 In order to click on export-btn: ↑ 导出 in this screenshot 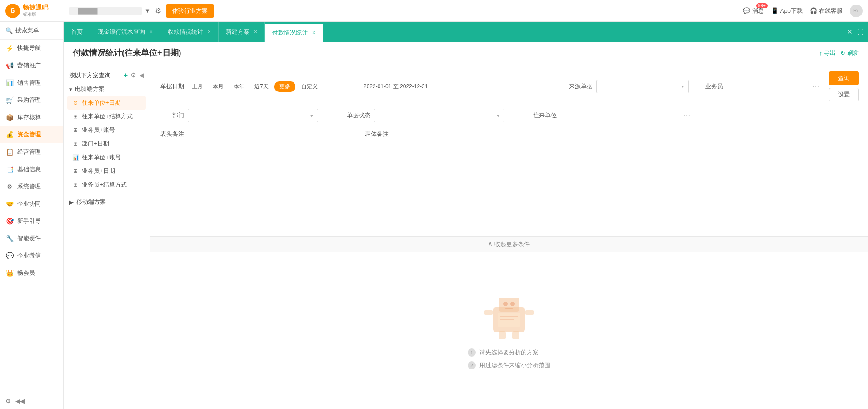, I will do `click(828, 53)`.